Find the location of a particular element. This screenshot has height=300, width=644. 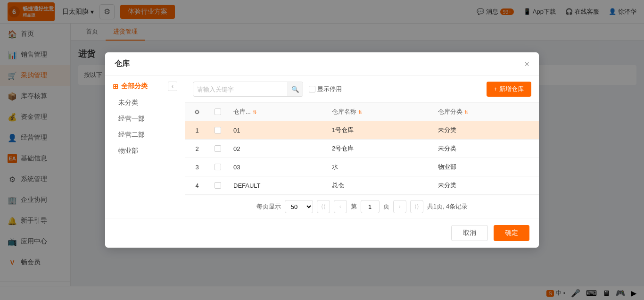

col-code-header: 仓库... ⇅ is located at coordinates (277, 112).